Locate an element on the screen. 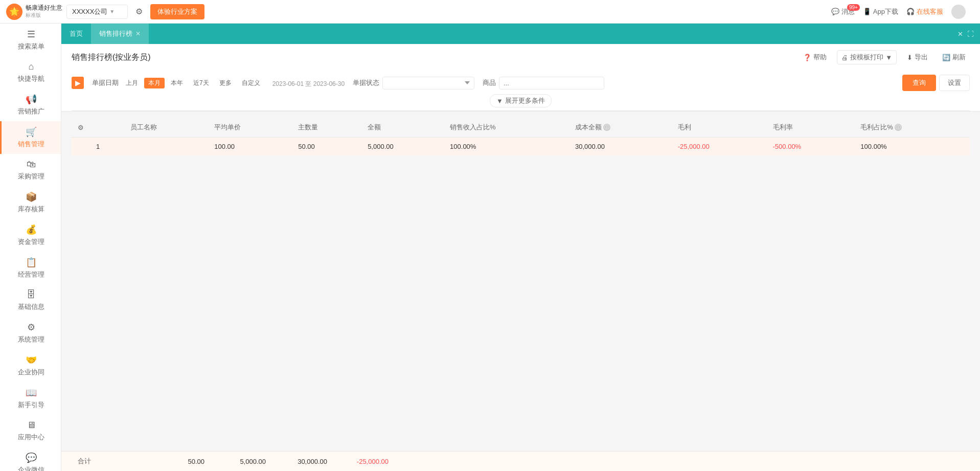  company-selector: XXXXX公司 ▼ is located at coordinates (97, 12).